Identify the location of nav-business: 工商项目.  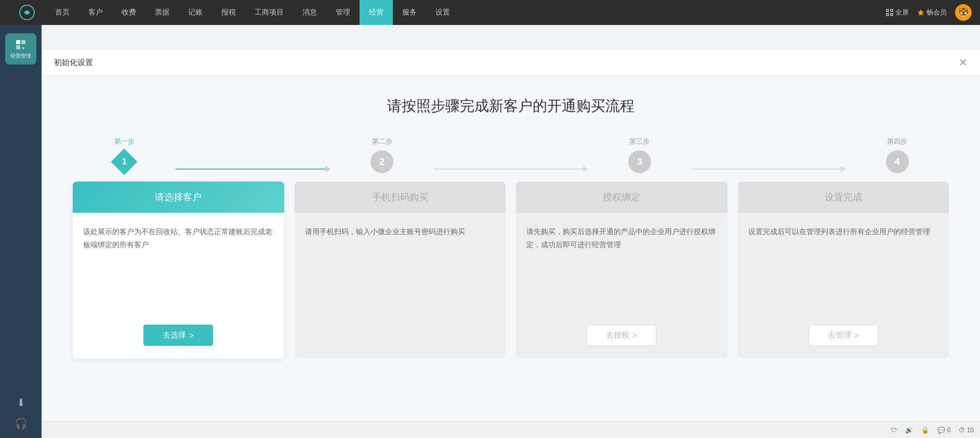
(269, 12).